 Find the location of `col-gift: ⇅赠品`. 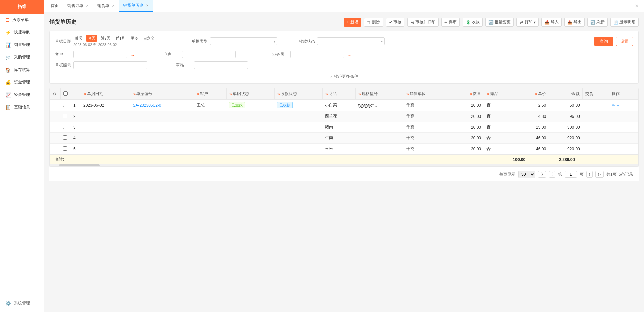

col-gift: ⇅赠品 is located at coordinates (500, 94).